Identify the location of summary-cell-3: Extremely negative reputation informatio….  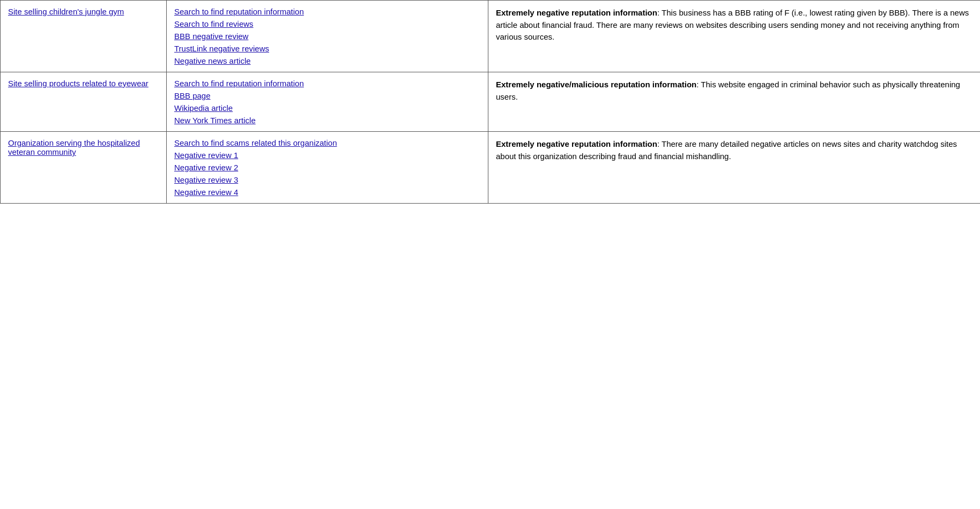
(734, 168).